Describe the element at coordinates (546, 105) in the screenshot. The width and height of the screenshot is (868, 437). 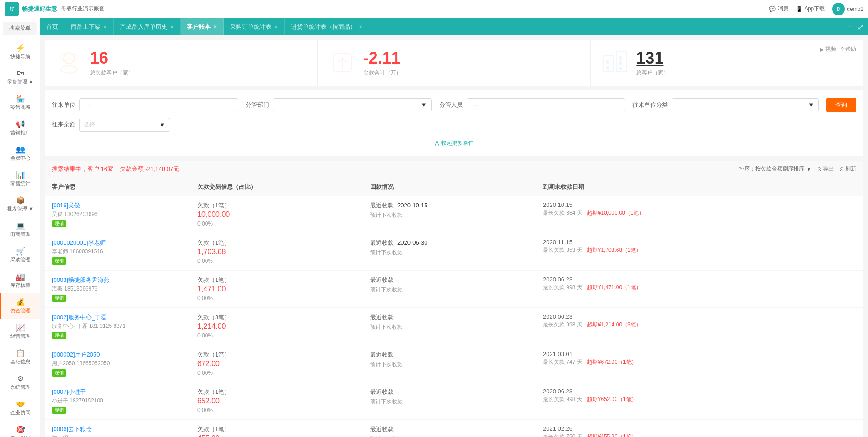
I see `manager-input: ···` at that location.